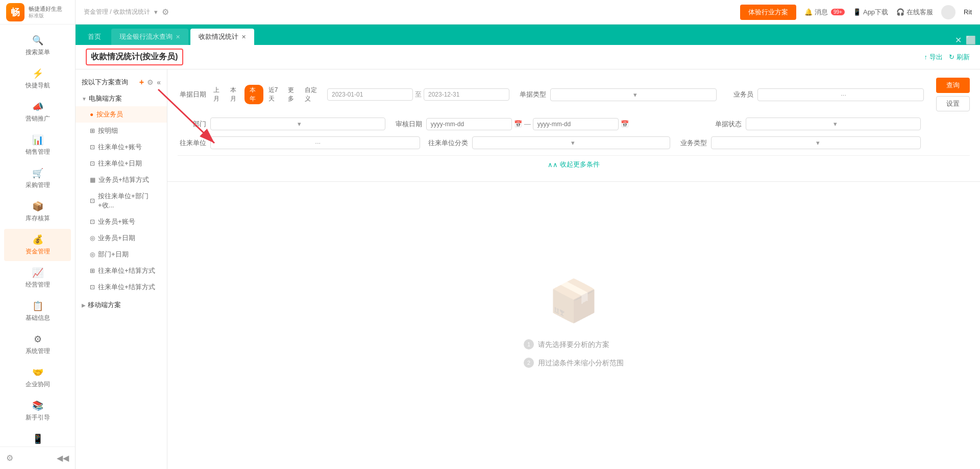 This screenshot has height=469, width=980. What do you see at coordinates (572, 143) in the screenshot?
I see `filter-counterpart-class-dropdown: ▾` at bounding box center [572, 143].